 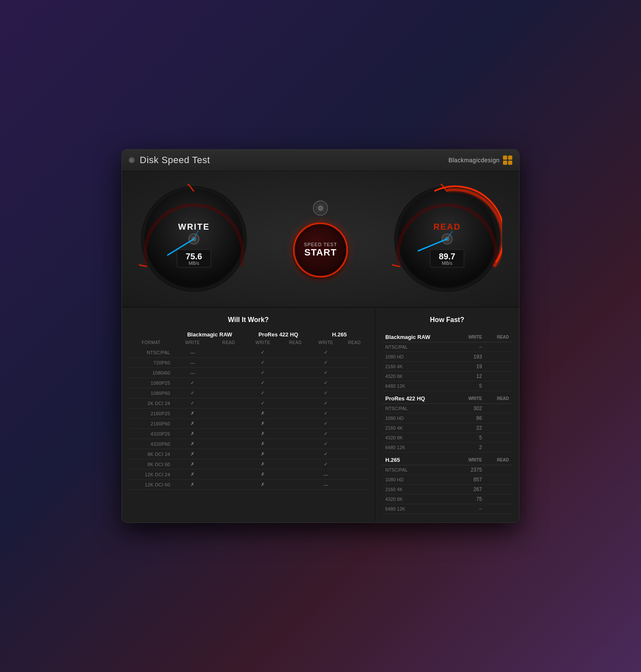 What do you see at coordinates (132, 160) in the screenshot?
I see `close-button: ×` at bounding box center [132, 160].